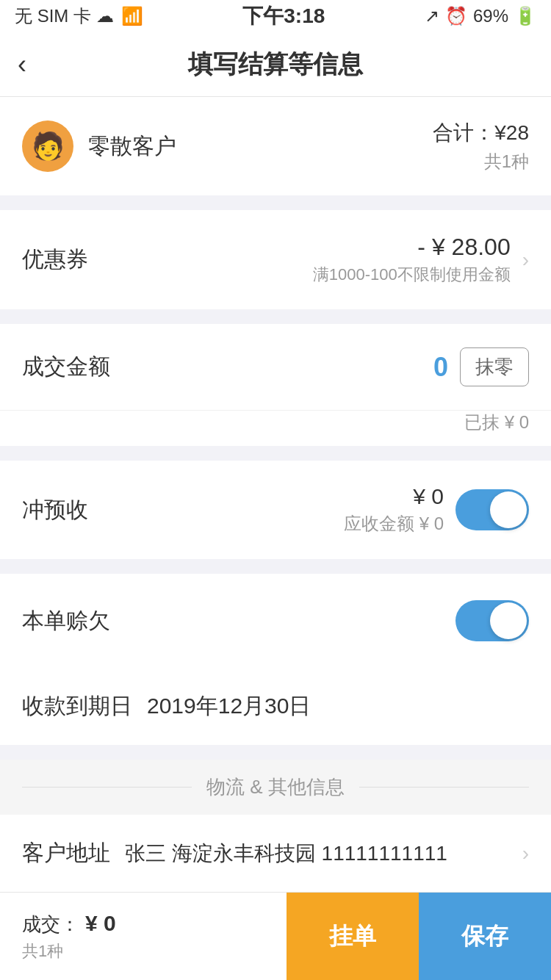 The image size is (551, 980). Describe the element at coordinates (276, 367) in the screenshot. I see `transaction-row: 成交金额 0 抹零` at that location.